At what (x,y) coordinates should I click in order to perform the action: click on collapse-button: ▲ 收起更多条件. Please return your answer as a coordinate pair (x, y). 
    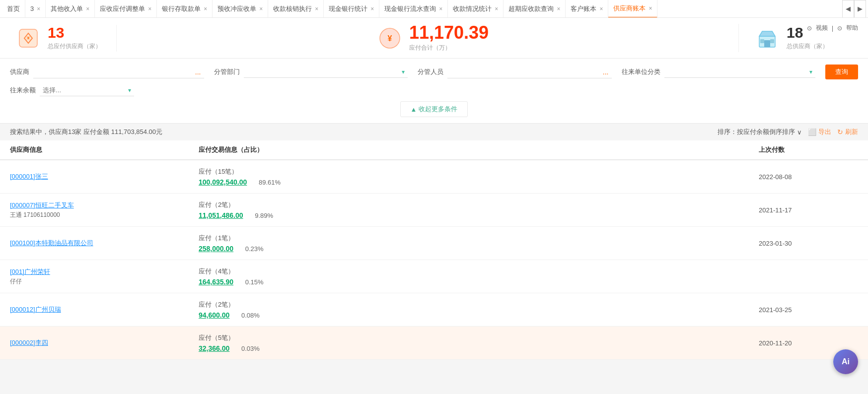
    Looking at the image, I should click on (434, 109).